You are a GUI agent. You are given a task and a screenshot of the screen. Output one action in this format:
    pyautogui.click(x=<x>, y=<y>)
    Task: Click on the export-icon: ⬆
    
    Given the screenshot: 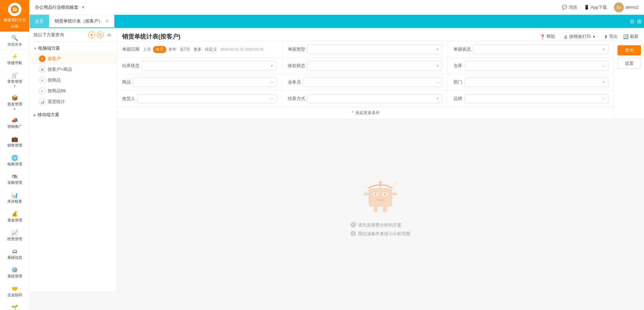 What is the action you would take?
    pyautogui.click(x=606, y=37)
    